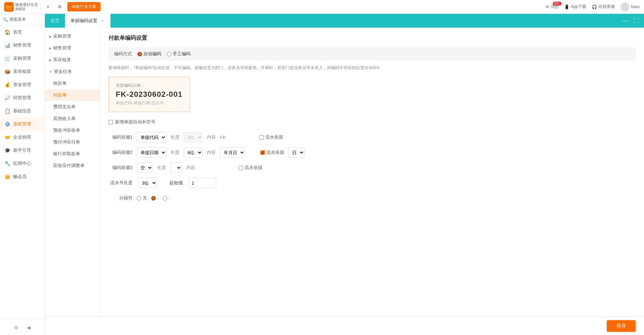  I want to click on sidebar-item-sales: 📊 销售管理, so click(22, 45).